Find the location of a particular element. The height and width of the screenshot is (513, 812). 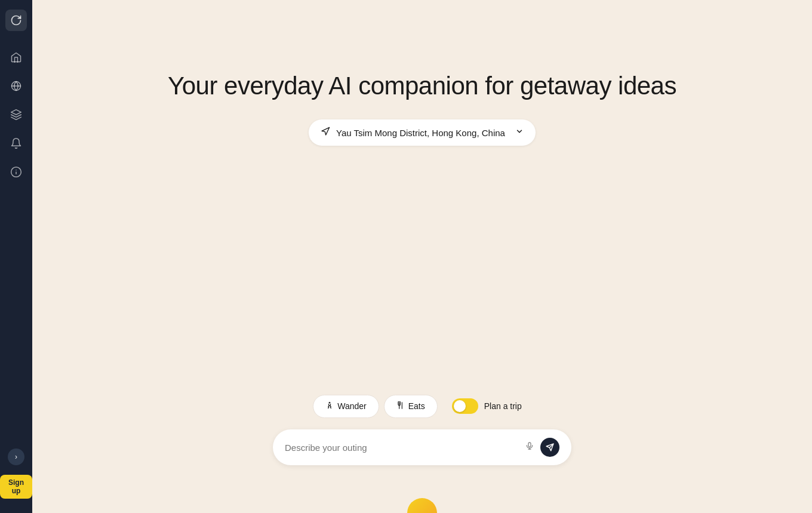

mode-tabs: Wander Eats Plan a trip is located at coordinates (422, 406).